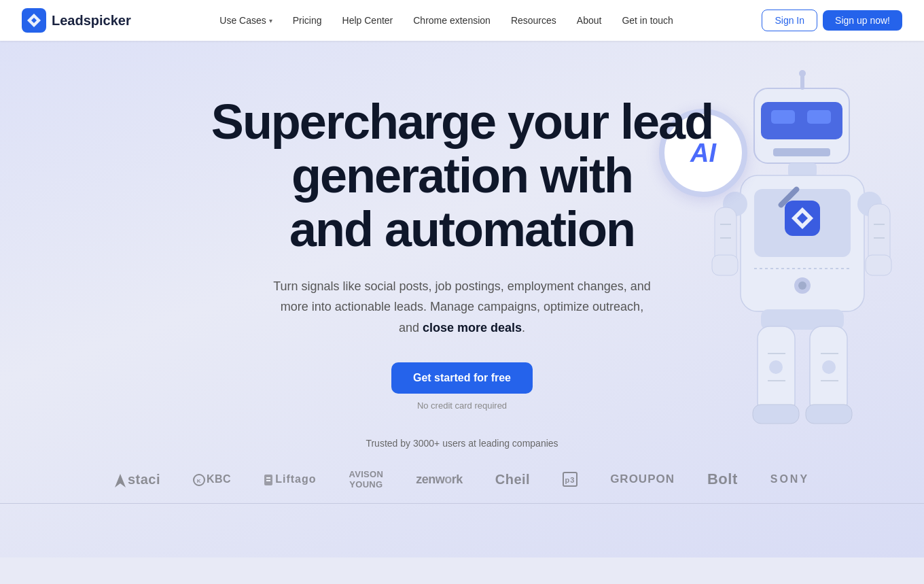 The image size is (924, 584). I want to click on nav-help-center: Help Center, so click(368, 20).